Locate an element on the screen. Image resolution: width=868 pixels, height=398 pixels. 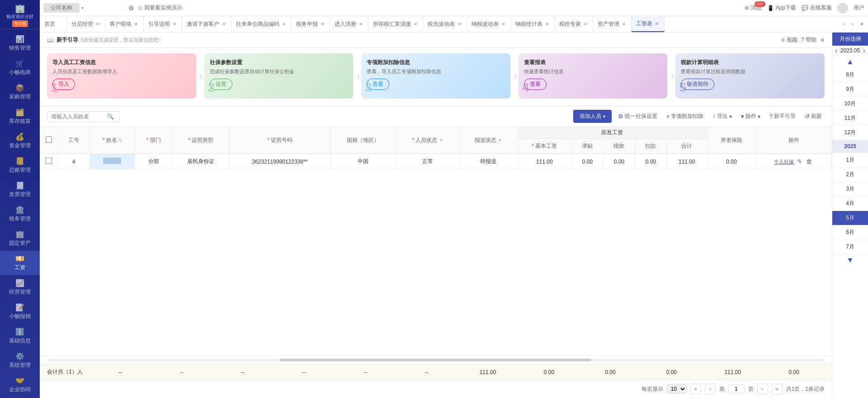
th-report-status-filter-icon: ▼ is located at coordinates (500, 140).